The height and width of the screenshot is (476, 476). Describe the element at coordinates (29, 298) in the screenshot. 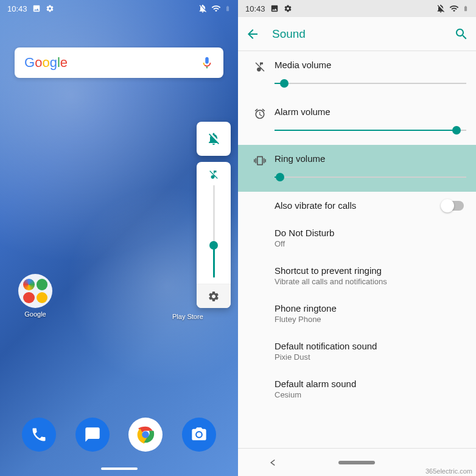

I see `youtube-mini-icon` at that location.